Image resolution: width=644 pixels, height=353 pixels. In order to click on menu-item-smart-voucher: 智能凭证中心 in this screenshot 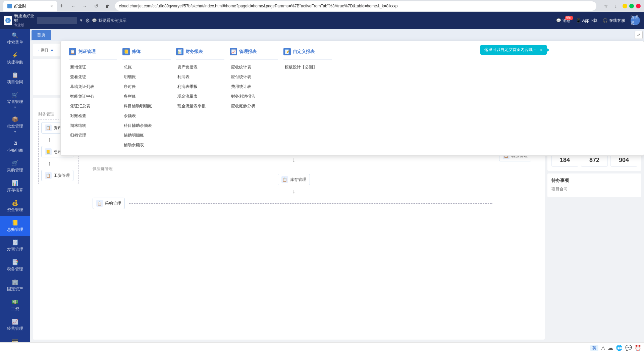, I will do `click(93, 97)`.